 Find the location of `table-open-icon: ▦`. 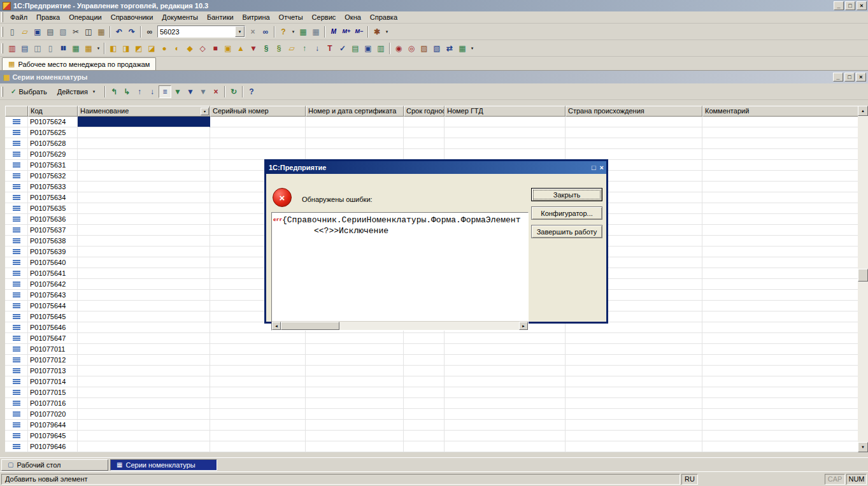

table-open-icon: ▦ is located at coordinates (316, 32).